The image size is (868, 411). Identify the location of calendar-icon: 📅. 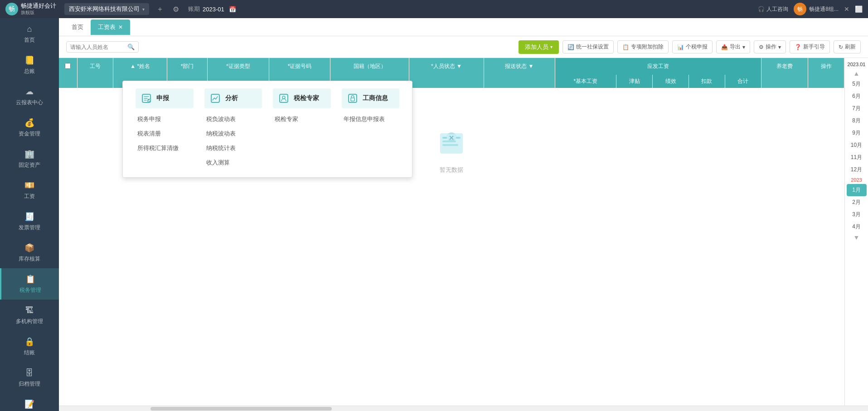
(233, 9).